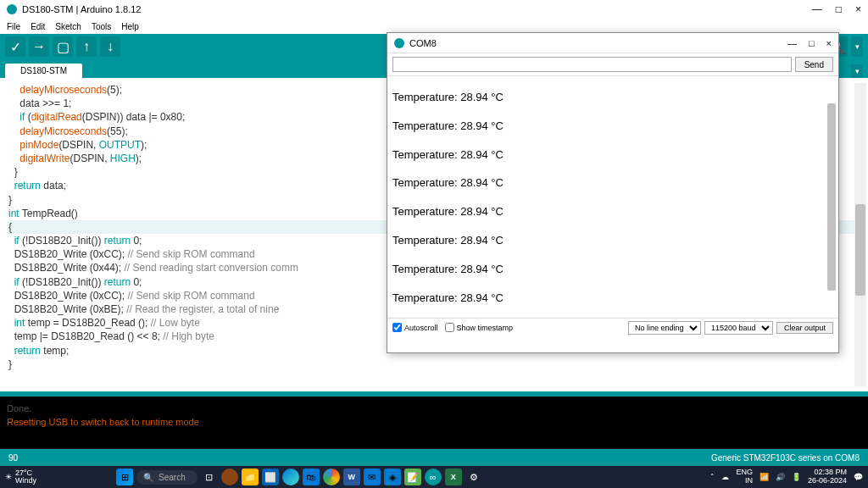  I want to click on serial-minimize-button: —, so click(792, 43).